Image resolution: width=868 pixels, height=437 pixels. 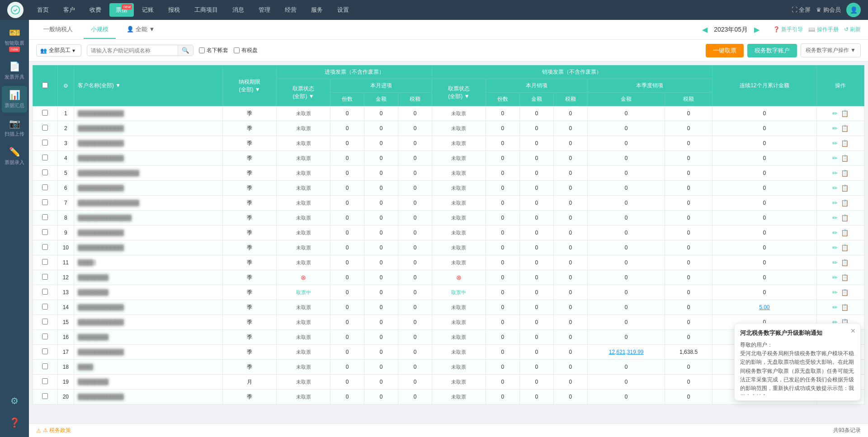 What do you see at coordinates (250, 86) in the screenshot?
I see `col-period-header: 纳税期限(全部) ▼` at bounding box center [250, 86].